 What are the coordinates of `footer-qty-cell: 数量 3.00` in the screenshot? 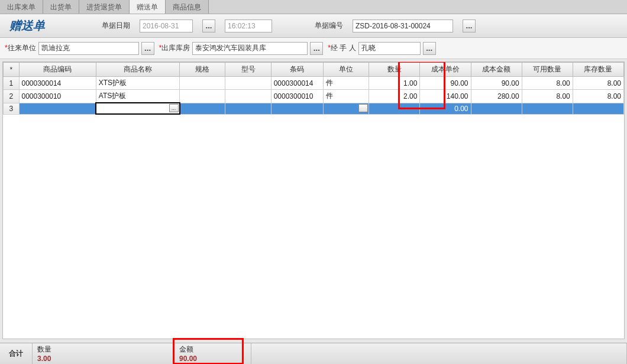 It's located at (104, 353).